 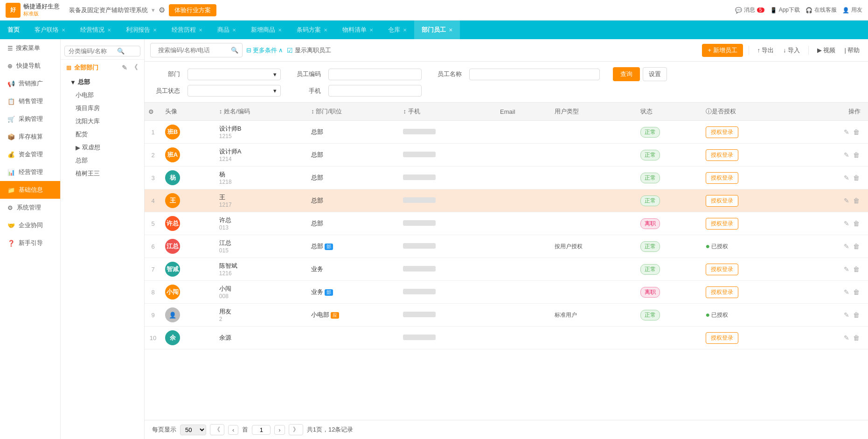 I want to click on sidebar-item-marketing: 📢 营销推广, so click(x=30, y=84).